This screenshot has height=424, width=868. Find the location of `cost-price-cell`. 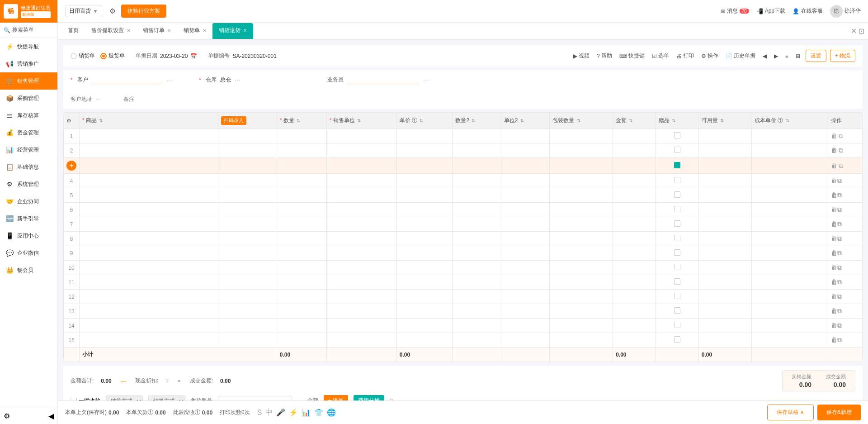

cost-price-cell is located at coordinates (790, 136).